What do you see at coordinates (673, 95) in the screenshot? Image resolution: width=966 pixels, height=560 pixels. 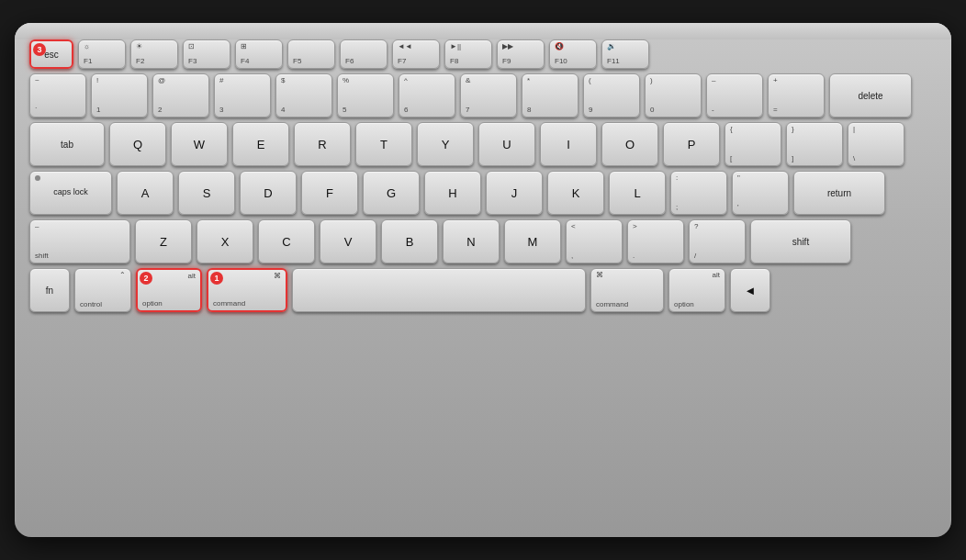 I see `key-0: ) 0` at bounding box center [673, 95].